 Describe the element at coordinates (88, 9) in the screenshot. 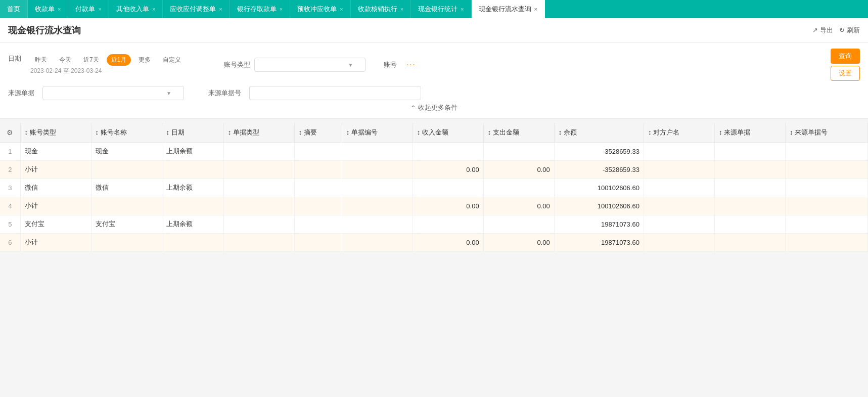

I see `nav-payment: 付款单 ×` at that location.